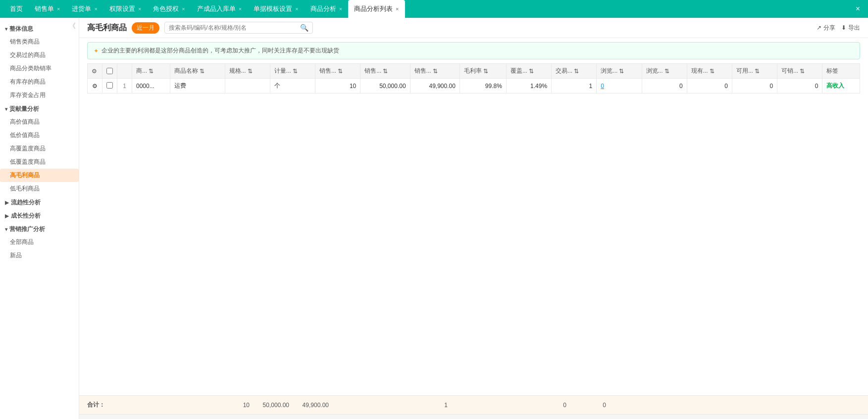  I want to click on th-available: 可用...⇅, so click(755, 71).